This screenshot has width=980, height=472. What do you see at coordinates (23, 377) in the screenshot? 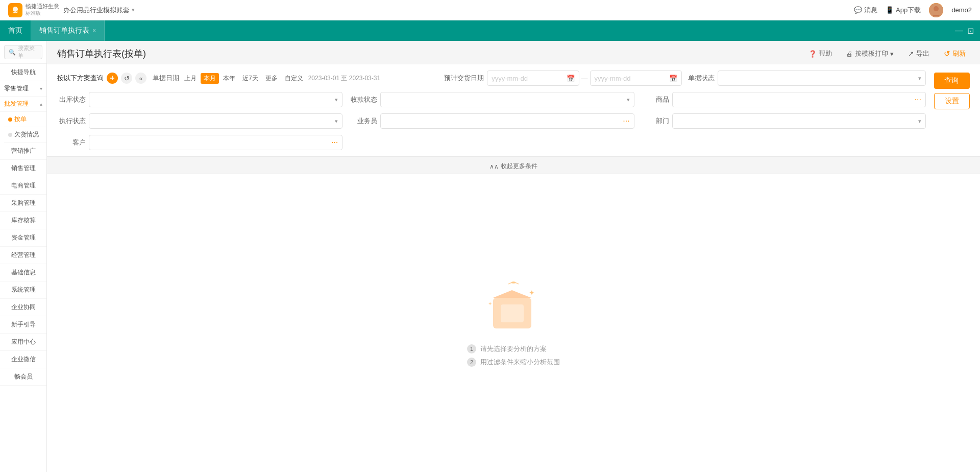
I see `sidebar-item-member: 畅会员` at bounding box center [23, 377].